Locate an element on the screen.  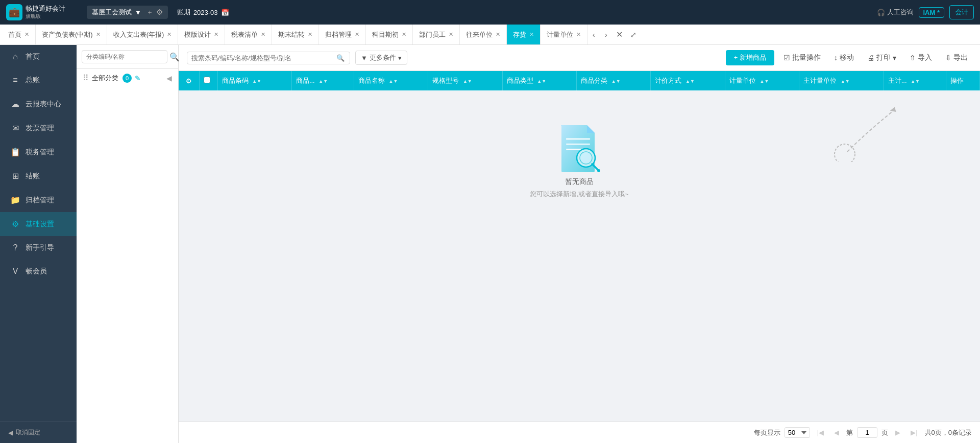
tab-prev-button: ‹ is located at coordinates (594, 35).